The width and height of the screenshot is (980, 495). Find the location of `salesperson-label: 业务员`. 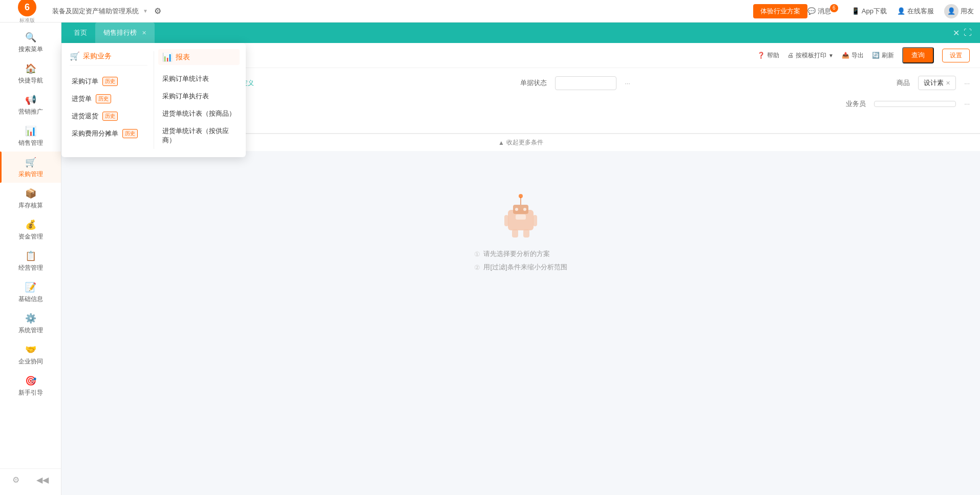

salesperson-label: 业务员 is located at coordinates (856, 104).